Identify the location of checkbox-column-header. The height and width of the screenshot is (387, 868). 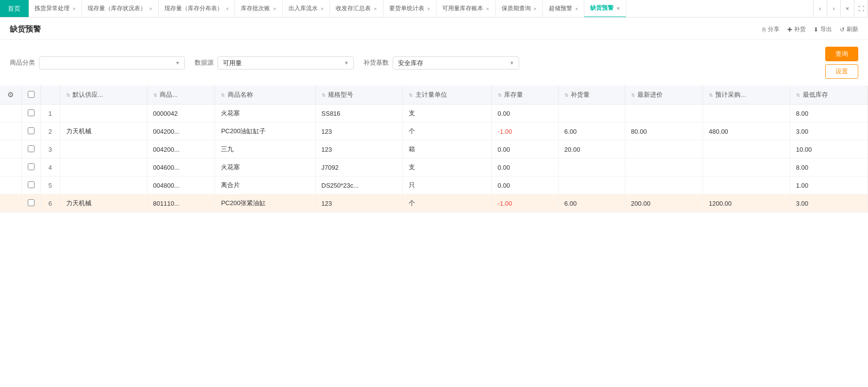
(31, 95).